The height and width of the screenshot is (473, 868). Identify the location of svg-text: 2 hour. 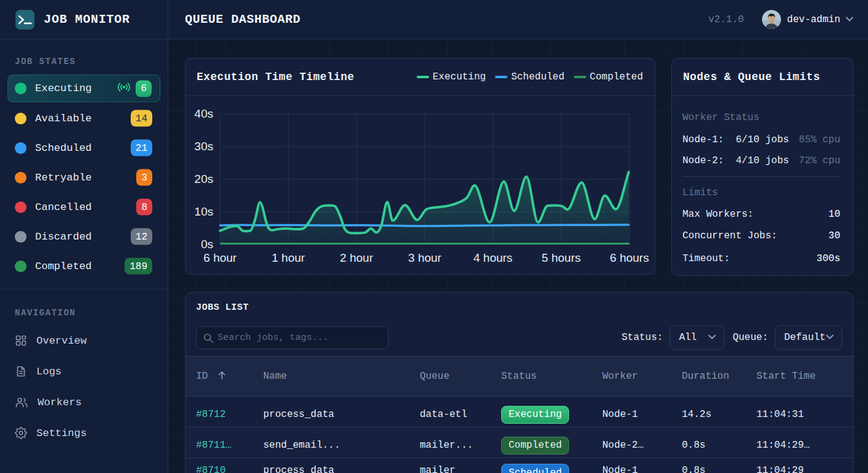
(356, 257).